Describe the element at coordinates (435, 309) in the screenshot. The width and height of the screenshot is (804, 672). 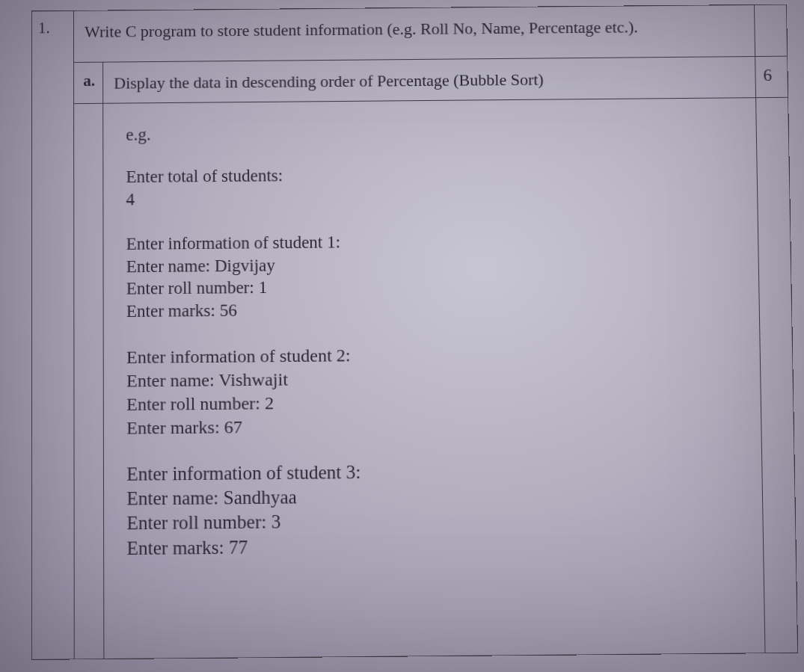
I see `student1-marks: Enter marks: 56` at that location.